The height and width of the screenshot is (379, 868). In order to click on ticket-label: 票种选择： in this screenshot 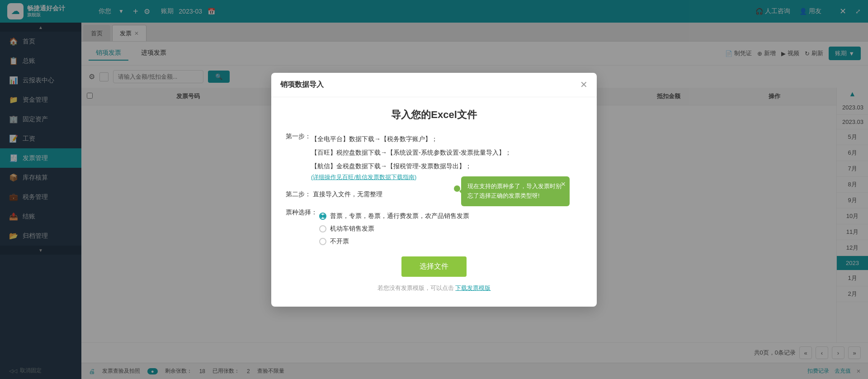, I will do `click(302, 212)`.